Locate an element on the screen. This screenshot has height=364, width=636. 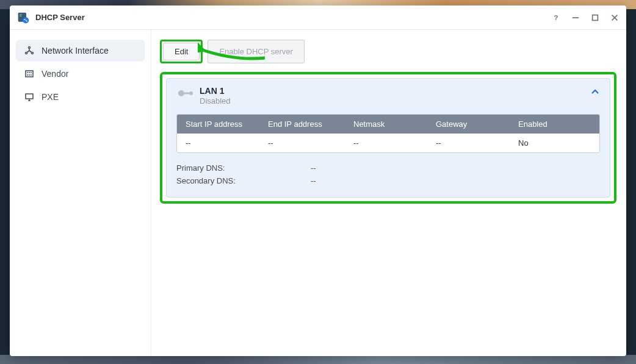
sidebar-item-pxe: PXE is located at coordinates (81, 97).